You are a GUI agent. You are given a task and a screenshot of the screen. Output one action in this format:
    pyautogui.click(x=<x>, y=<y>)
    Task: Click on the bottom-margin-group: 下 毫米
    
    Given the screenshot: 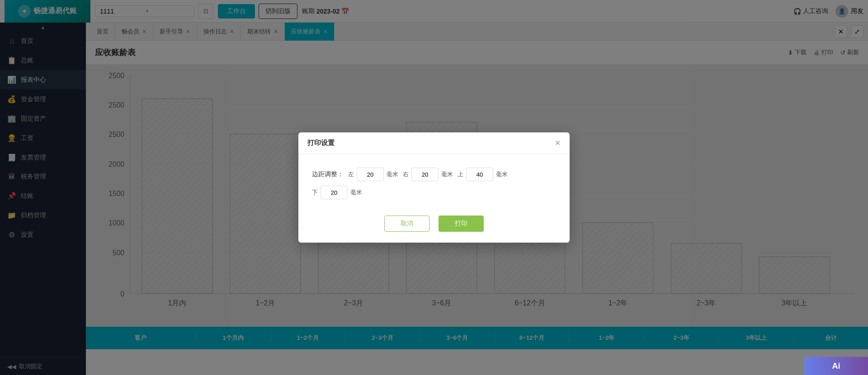 What is the action you would take?
    pyautogui.click(x=337, y=192)
    